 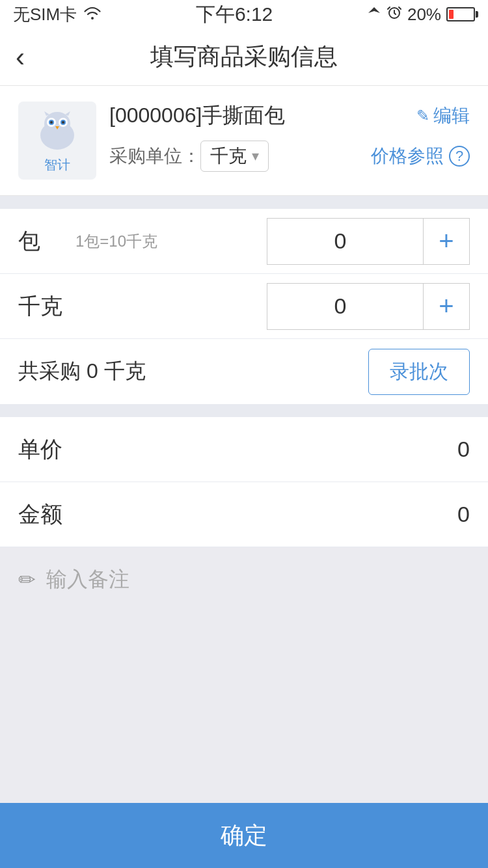 I want to click on remark-placeholder: 输入备注, so click(x=88, y=580).